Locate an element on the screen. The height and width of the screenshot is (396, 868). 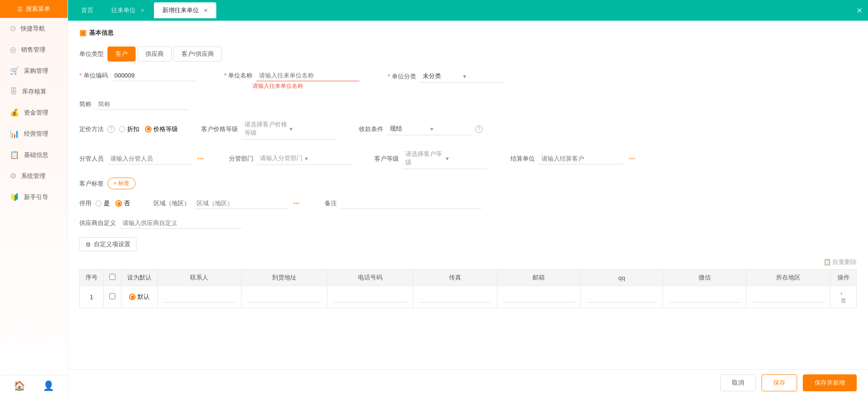
unit-type-buttons: 客户 供应商 客户/供应商 is located at coordinates (165, 54).